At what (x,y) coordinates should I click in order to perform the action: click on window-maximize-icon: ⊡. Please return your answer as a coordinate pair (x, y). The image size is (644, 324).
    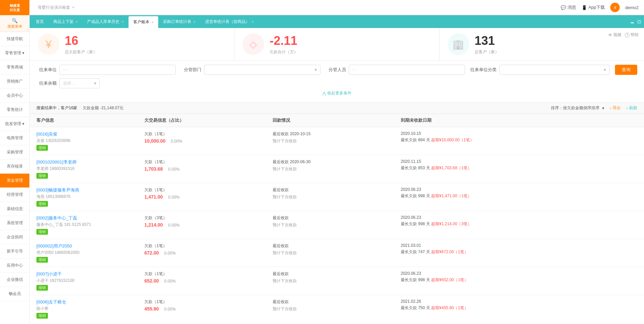
    Looking at the image, I should click on (639, 22).